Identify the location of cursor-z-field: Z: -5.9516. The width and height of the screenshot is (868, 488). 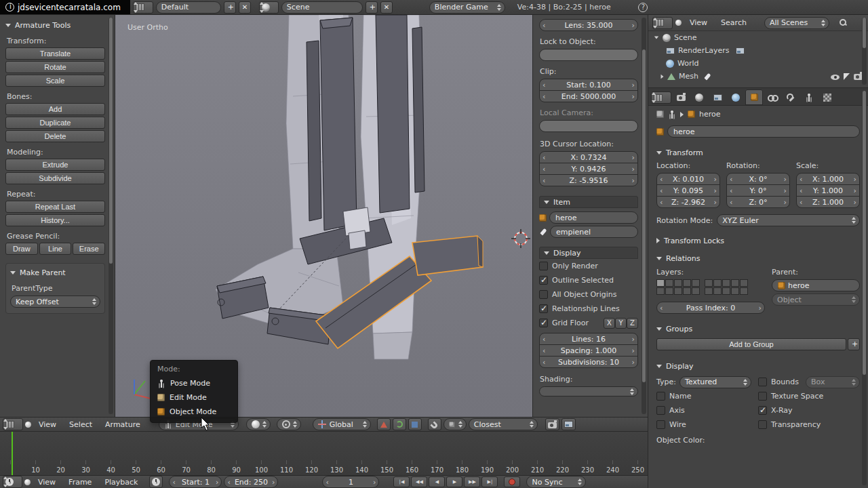
(589, 180).